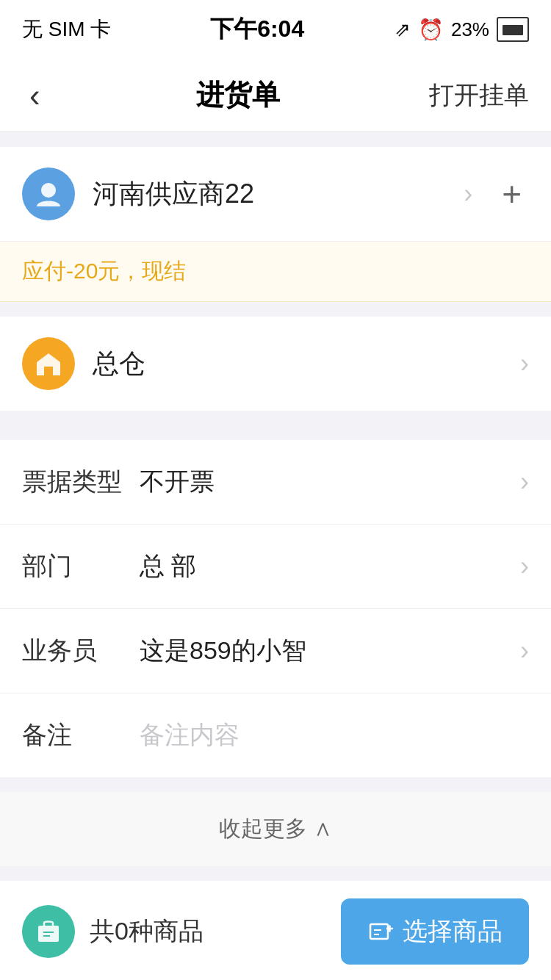 The height and width of the screenshot is (980, 551). What do you see at coordinates (461, 29) in the screenshot?
I see `status-right: ⇗ ⏰ 23%` at bounding box center [461, 29].